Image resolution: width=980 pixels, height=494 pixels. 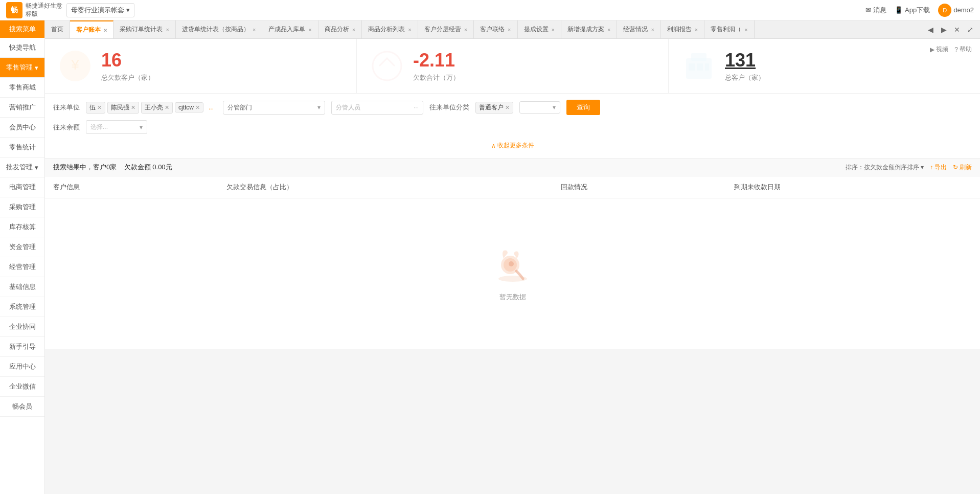 I want to click on help-helper-label: 帮助, so click(x=966, y=49).